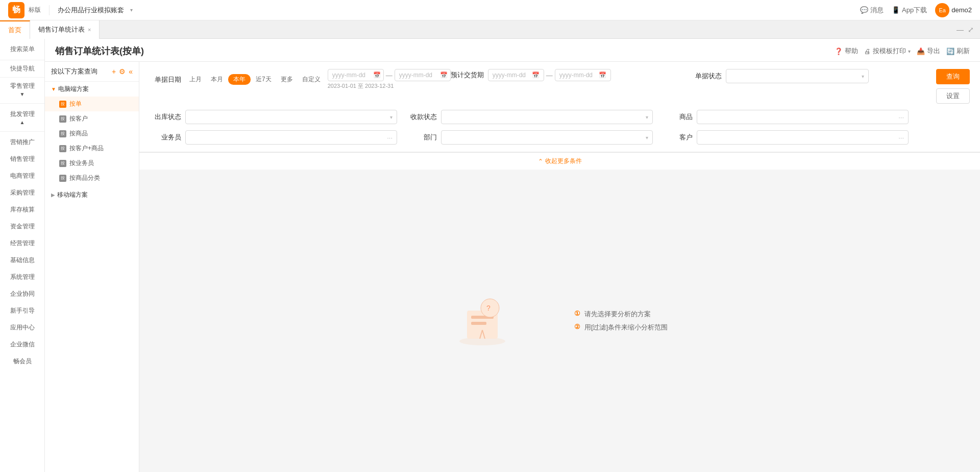 This screenshot has width=980, height=472. Describe the element at coordinates (377, 75) in the screenshot. I see `calendar-start-icon: 📅` at that location.